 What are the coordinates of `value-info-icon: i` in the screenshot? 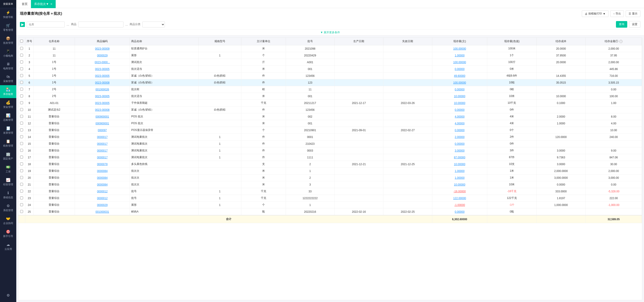 It's located at (621, 42).